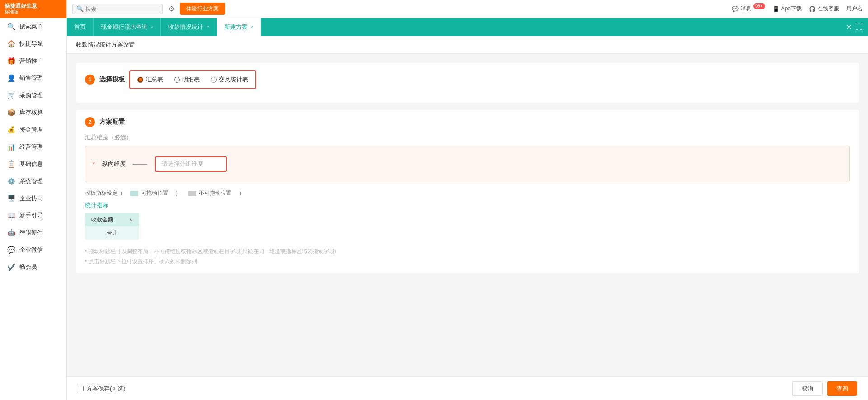 The width and height of the screenshot is (868, 400). I want to click on sidebar-icon-11: 📖, so click(12, 216).